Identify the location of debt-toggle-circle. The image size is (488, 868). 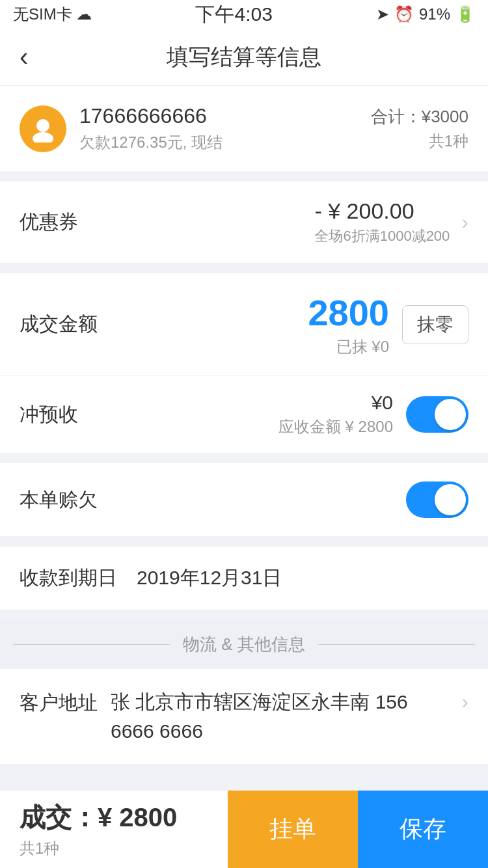
(450, 500).